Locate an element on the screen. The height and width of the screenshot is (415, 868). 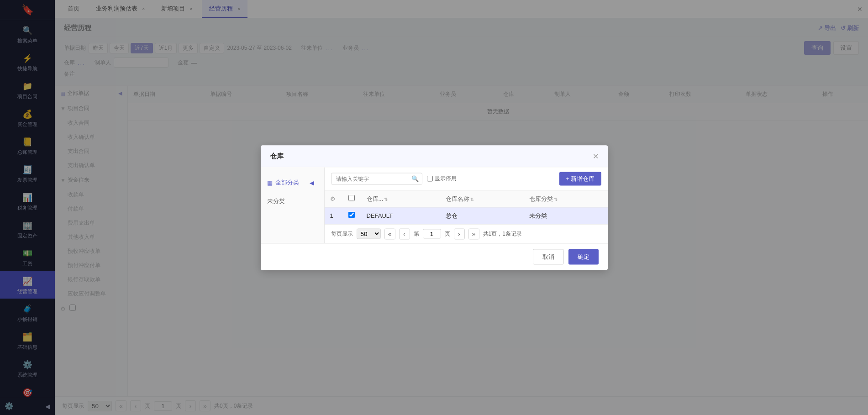
show-disabled-input is located at coordinates (430, 179).